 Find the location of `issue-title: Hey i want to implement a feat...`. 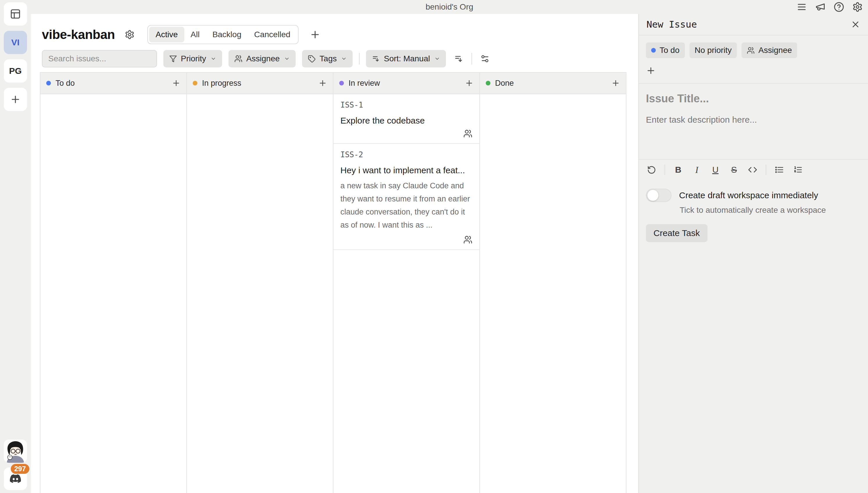

issue-title: Hey i want to implement a feat... is located at coordinates (406, 170).